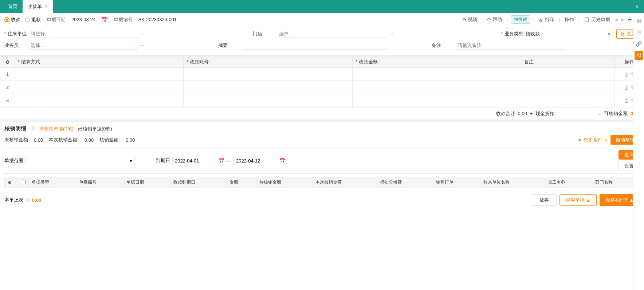 This screenshot has height=290, width=644. Describe the element at coordinates (322, 182) in the screenshot. I see `bottom-table-section: ⚙ 单据类型 单据编号 单据日期 收款到期日 金额 待核销金额 本次核销金额 折…` at that location.